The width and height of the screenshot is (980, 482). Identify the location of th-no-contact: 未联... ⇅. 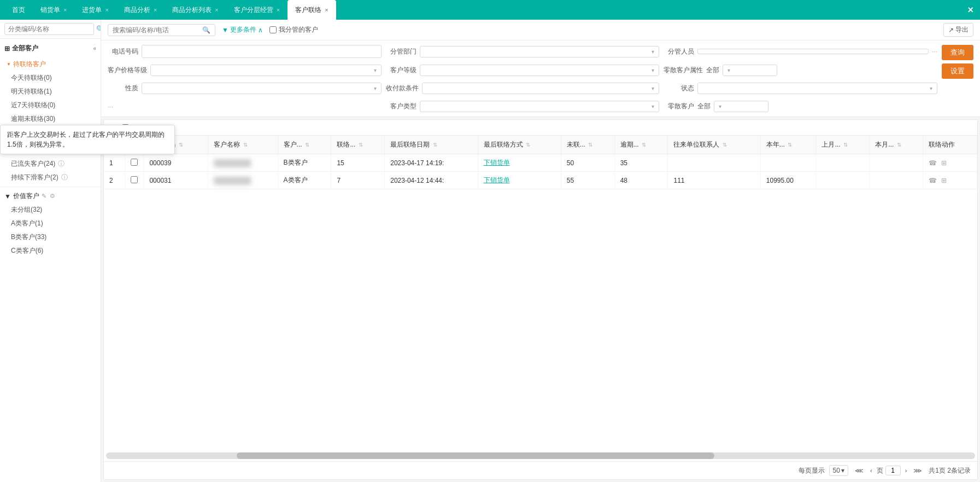
(588, 145).